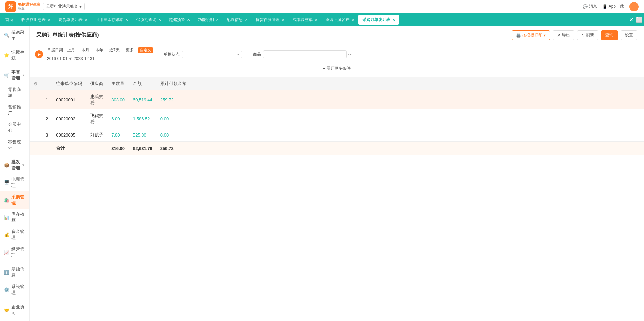 This screenshot has width=644, height=321. Describe the element at coordinates (36, 100) in the screenshot. I see `row-settings` at that location.